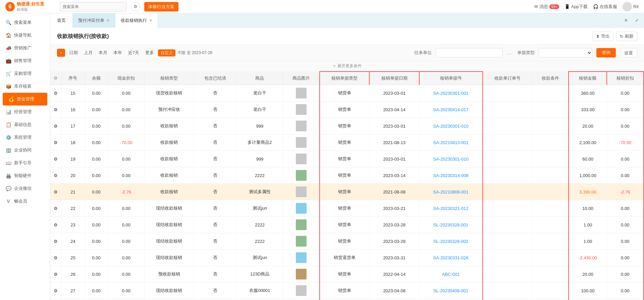  What do you see at coordinates (23, 23) in the screenshot?
I see `sidebar-label-search: 搜索菜单` at bounding box center [23, 23].